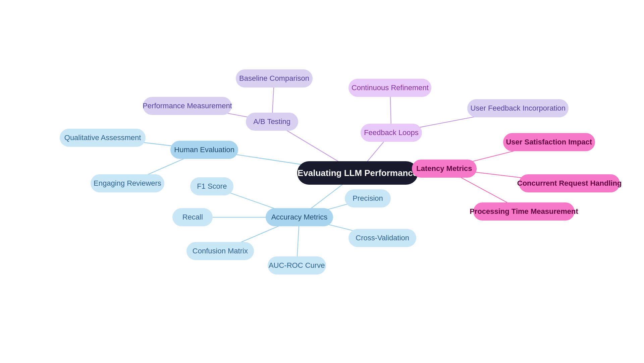  Describe the element at coordinates (368, 198) in the screenshot. I see `node-precision: Precision` at that location.